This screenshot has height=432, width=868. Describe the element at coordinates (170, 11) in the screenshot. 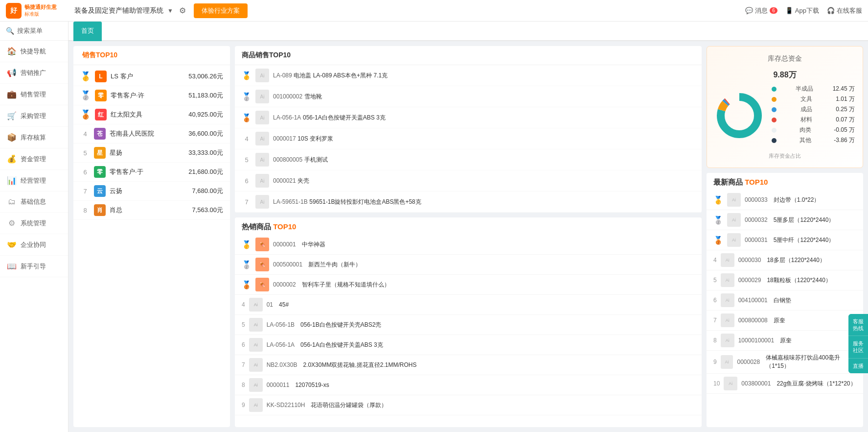

I see `dropdown-arrow-icon: ▼` at that location.